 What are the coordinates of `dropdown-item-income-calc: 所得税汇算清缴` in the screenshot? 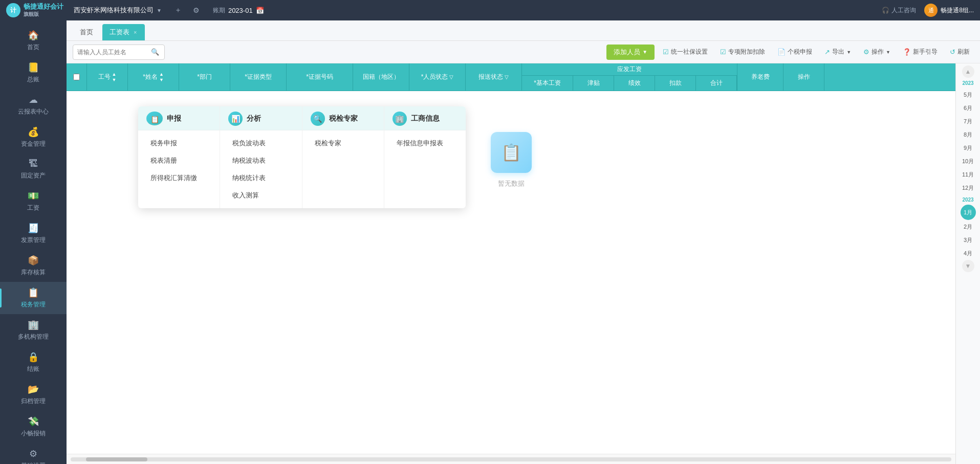 It's located at (179, 178).